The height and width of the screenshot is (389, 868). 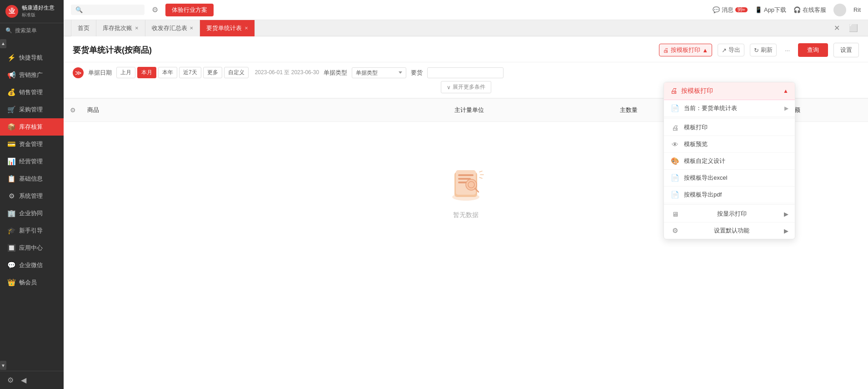 What do you see at coordinates (32, 75) in the screenshot?
I see `sidebar-item-marketing: 📢 营销推广` at bounding box center [32, 75].